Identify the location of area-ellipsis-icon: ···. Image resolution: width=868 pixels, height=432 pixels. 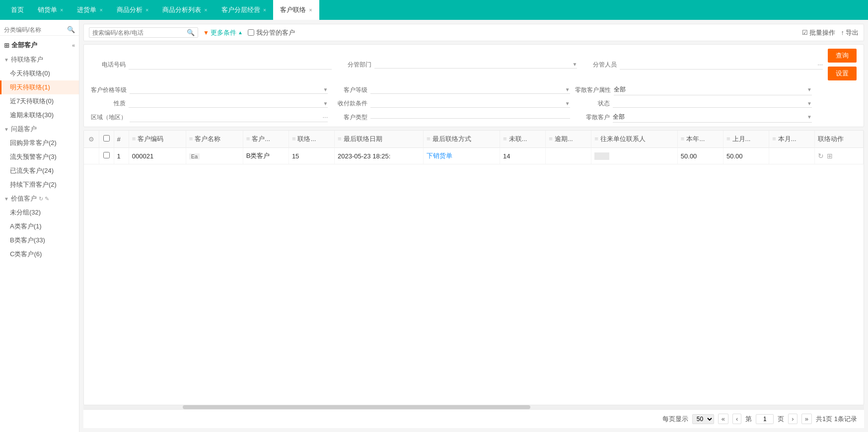
(325, 117).